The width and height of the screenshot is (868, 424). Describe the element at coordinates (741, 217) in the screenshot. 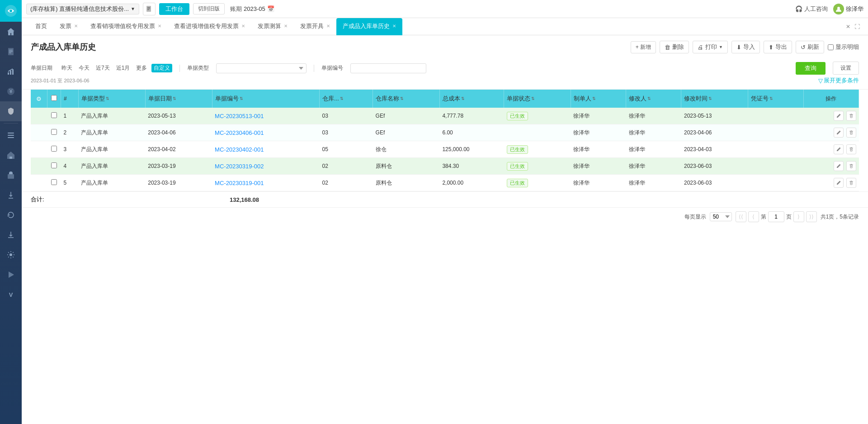

I see `first-page-button: ⟨⟨` at that location.